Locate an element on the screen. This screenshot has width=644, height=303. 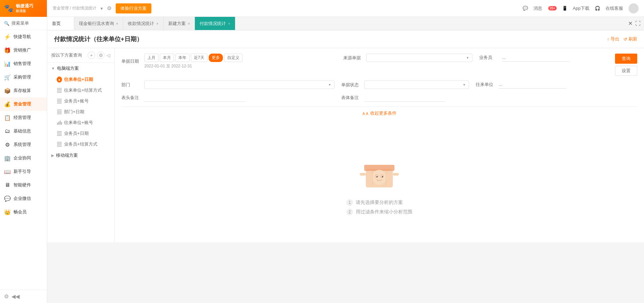
query-button: 查询 is located at coordinates (626, 59).